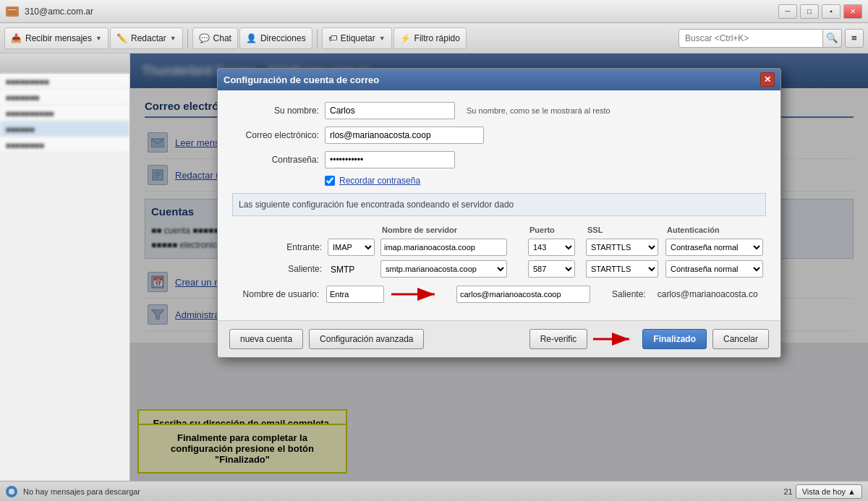 This screenshot has width=868, height=501. Describe the element at coordinates (715, 269) in the screenshot. I see `outgoing-auth-select: Contraseña normal OAuth2` at that location.